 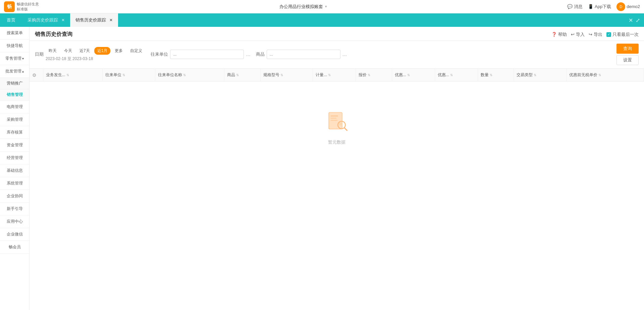 What do you see at coordinates (575, 7) in the screenshot?
I see `message-button: 💬 消息` at bounding box center [575, 7].